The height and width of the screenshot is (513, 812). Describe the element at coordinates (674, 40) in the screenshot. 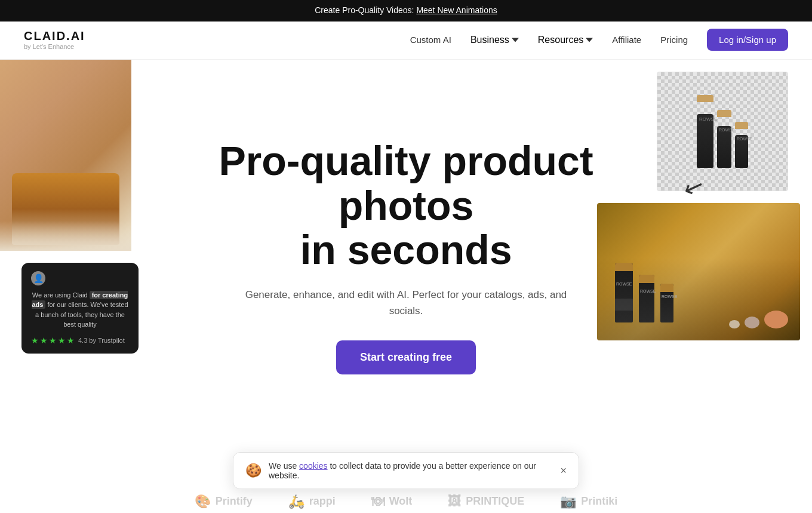

I see `nav-item-pricing: Pricing` at that location.